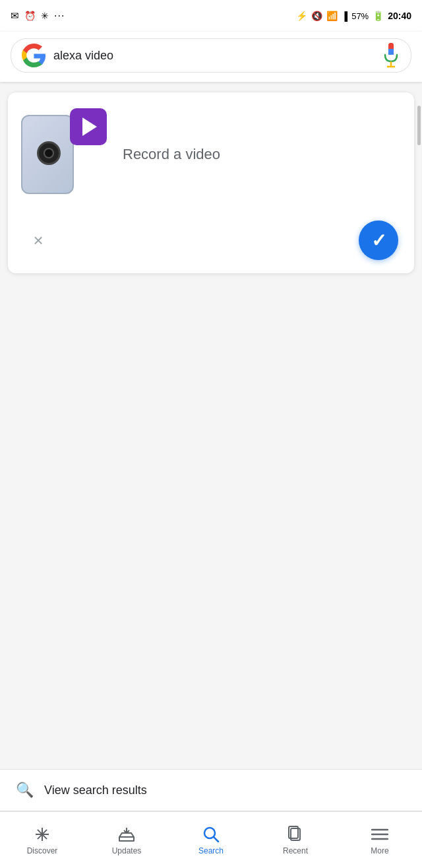 Image resolution: width=422 pixels, height=868 pixels. What do you see at coordinates (42, 834) in the screenshot?
I see `discover-icon` at bounding box center [42, 834].